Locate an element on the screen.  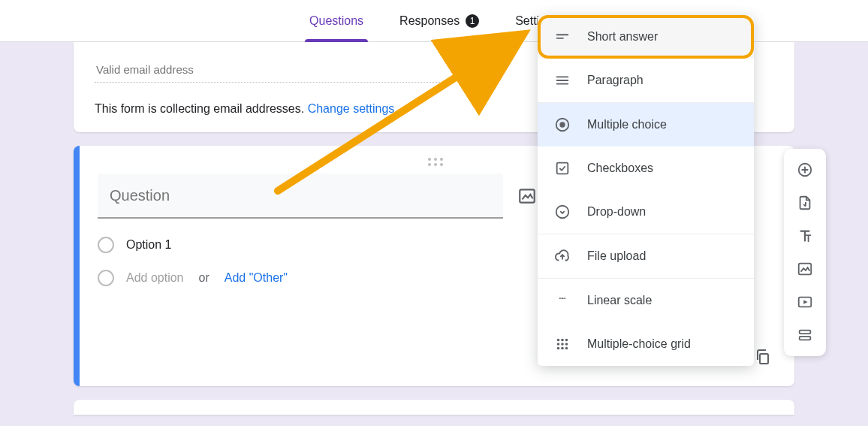
floating-toolbar is located at coordinates (805, 252).